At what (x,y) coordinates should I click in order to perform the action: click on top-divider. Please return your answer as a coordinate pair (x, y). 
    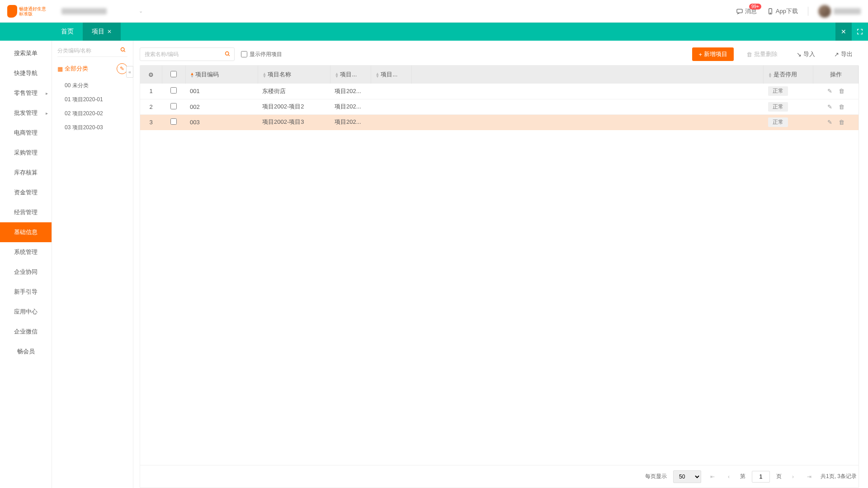
    Looking at the image, I should click on (808, 11).